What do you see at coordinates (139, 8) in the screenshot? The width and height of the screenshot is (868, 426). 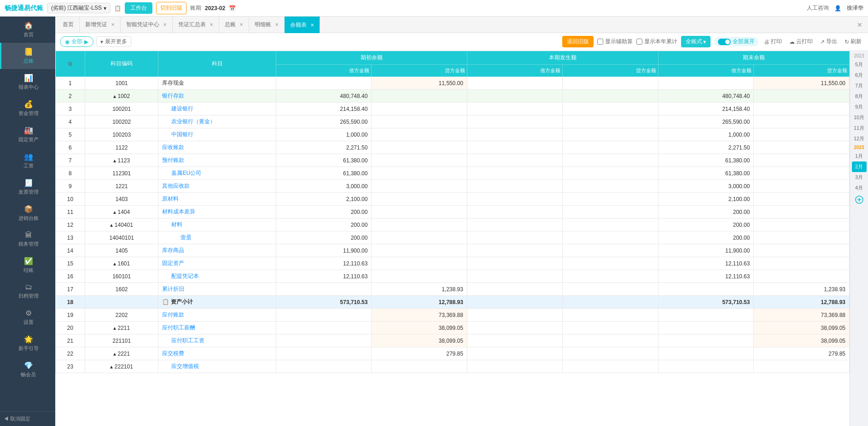 I see `workbench-button: 工作台` at bounding box center [139, 8].